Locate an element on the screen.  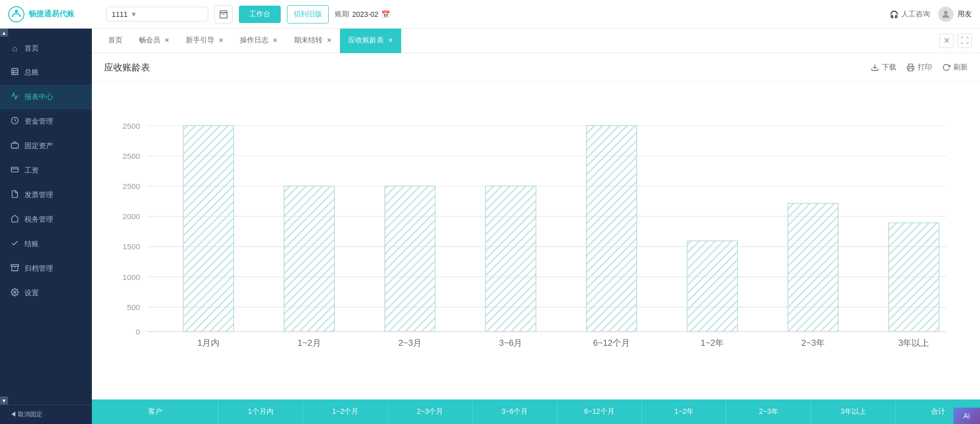
sidebar: ▲ ⌂ 首页 总账 is located at coordinates (46, 226).